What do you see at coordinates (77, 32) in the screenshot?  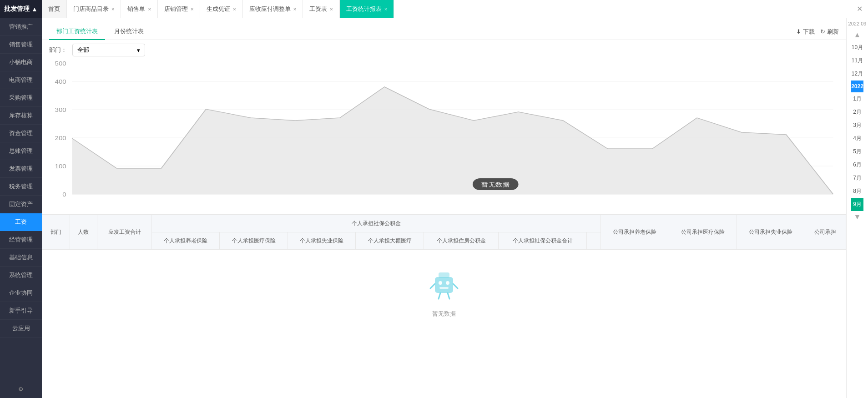 I see `sub-tab-0: 部门工资统计表` at bounding box center [77, 32].